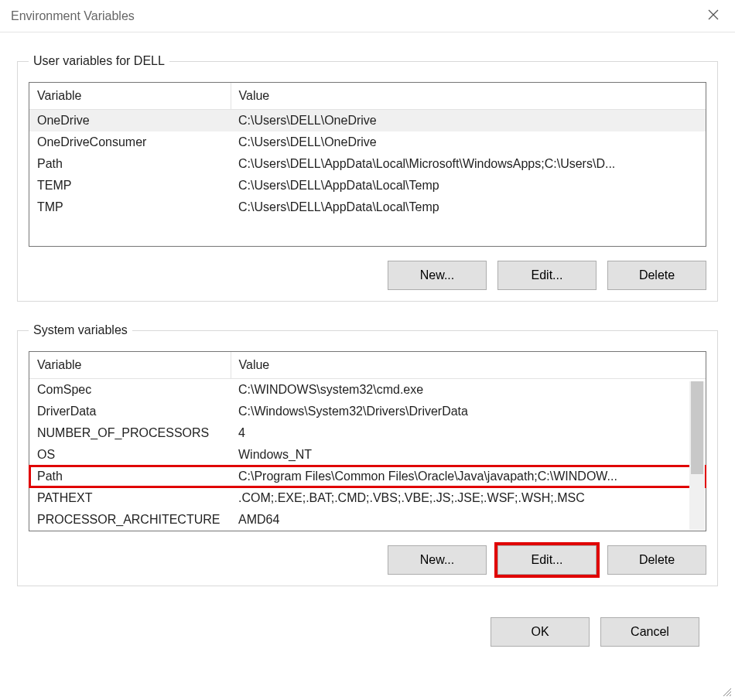 The height and width of the screenshot is (700, 735). Describe the element at coordinates (468, 433) in the screenshot. I see `cell-value: 4` at that location.